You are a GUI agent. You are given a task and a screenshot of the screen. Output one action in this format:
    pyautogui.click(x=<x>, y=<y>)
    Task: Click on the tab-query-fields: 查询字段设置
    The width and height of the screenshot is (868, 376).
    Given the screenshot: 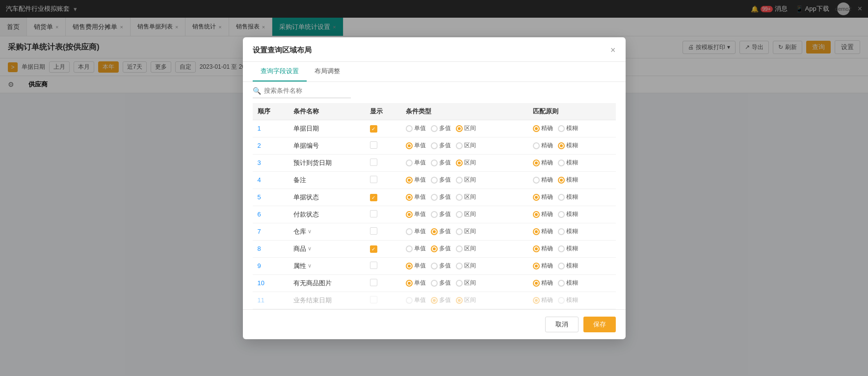 What is the action you would take?
    pyautogui.click(x=280, y=72)
    